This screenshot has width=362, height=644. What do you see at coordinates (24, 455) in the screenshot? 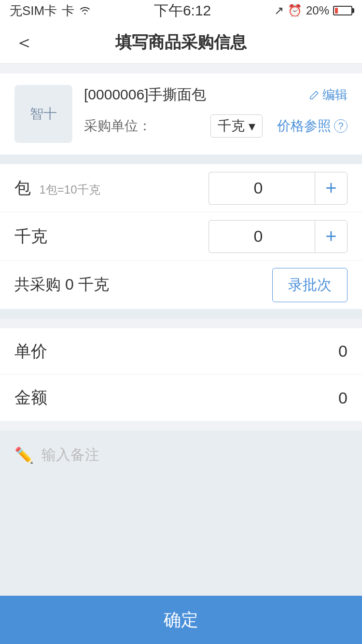
I see `pencil-icon: ✏️` at bounding box center [24, 455].